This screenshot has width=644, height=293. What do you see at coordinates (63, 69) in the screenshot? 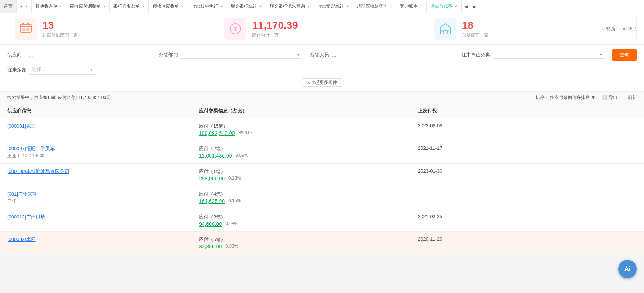
I see `balance-select: 选择... ▼` at bounding box center [63, 69].